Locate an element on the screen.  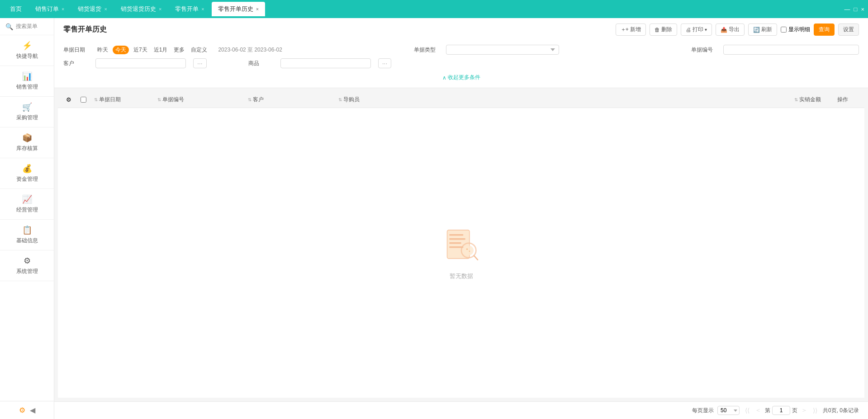
page-size-select: 50 20 100 is located at coordinates (728, 410).